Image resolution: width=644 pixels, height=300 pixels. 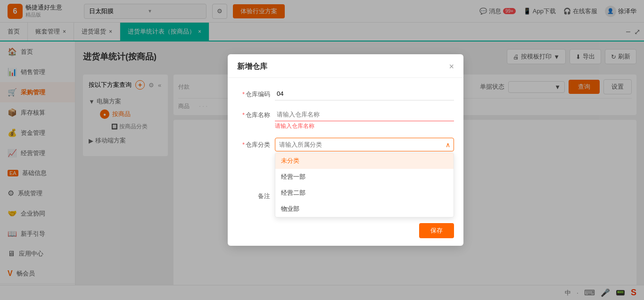 I want to click on name-error-message: 请输入仓库名称, so click(x=364, y=126).